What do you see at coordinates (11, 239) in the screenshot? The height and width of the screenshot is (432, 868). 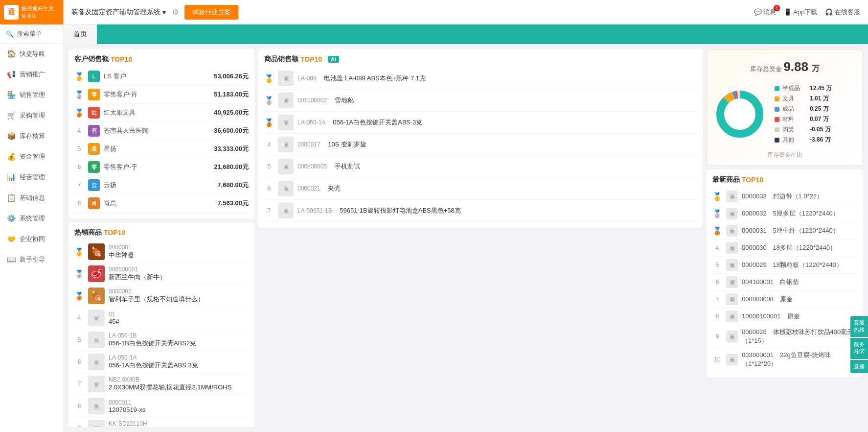 I see `collab-icon: 🤝` at bounding box center [11, 239].